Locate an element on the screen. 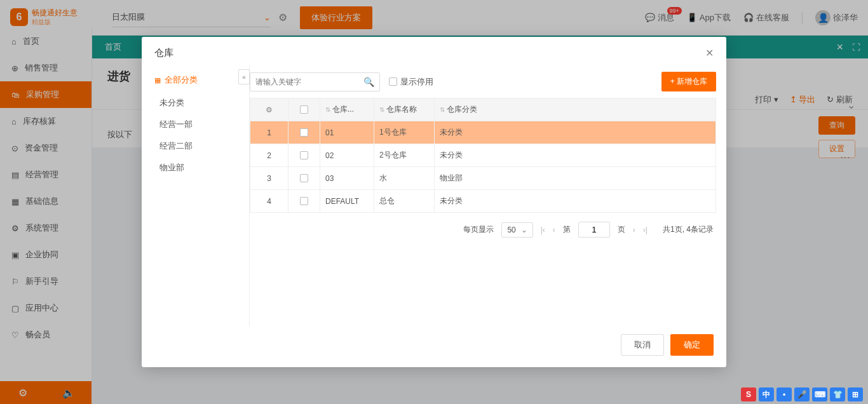 Image resolution: width=868 pixels, height=404 pixels. table-row: 1 01 1号仓库 未分类 is located at coordinates (483, 132).